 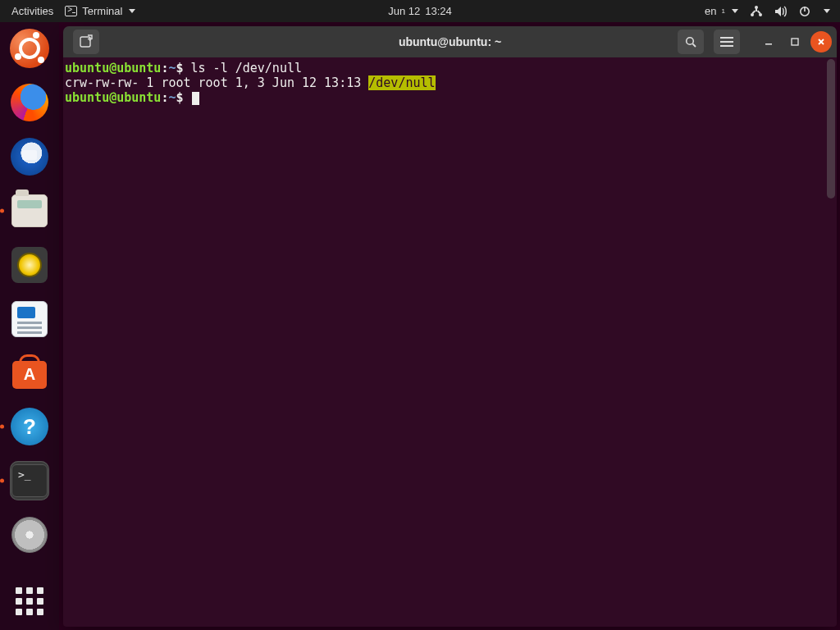 What do you see at coordinates (727, 42) in the screenshot?
I see `hamburger-menu-button` at bounding box center [727, 42].